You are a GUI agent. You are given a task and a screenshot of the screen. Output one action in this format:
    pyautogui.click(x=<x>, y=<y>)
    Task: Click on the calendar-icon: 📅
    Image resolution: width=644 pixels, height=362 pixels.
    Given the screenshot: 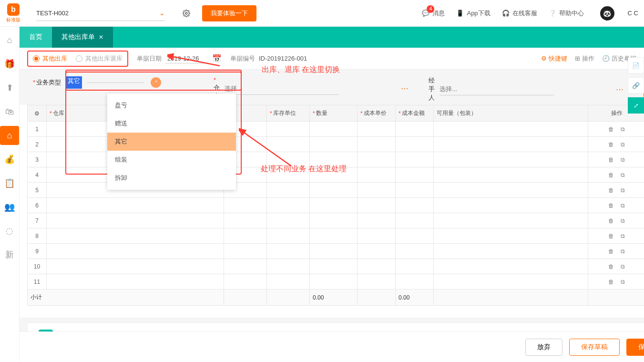 What is the action you would take?
    pyautogui.click(x=217, y=58)
    